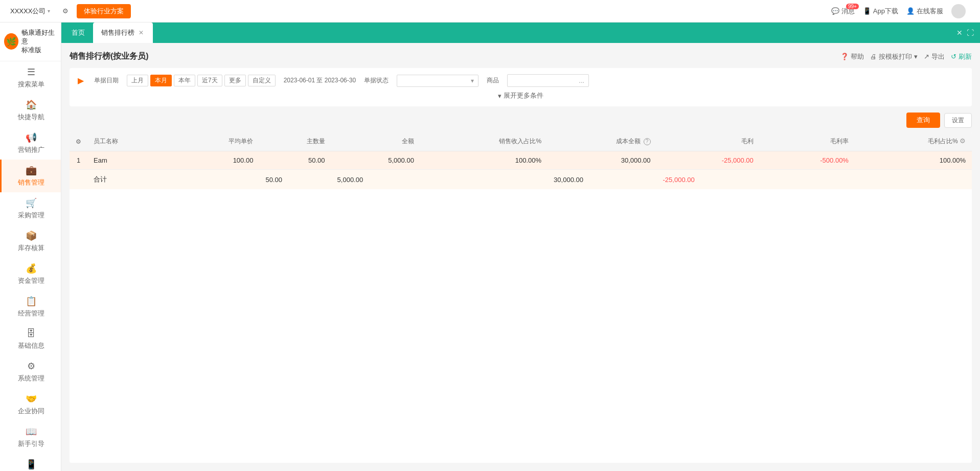  I want to click on last-7-days-btn: 近7天, so click(210, 81).